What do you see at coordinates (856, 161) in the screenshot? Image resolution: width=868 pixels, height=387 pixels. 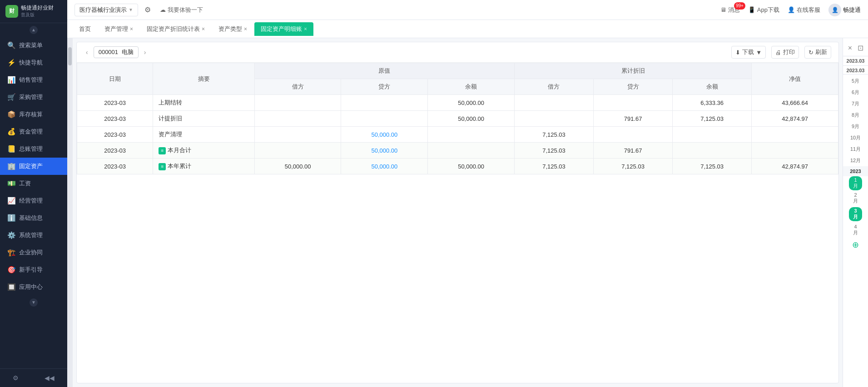 I see `timeline-month-12: 12月` at bounding box center [856, 161].